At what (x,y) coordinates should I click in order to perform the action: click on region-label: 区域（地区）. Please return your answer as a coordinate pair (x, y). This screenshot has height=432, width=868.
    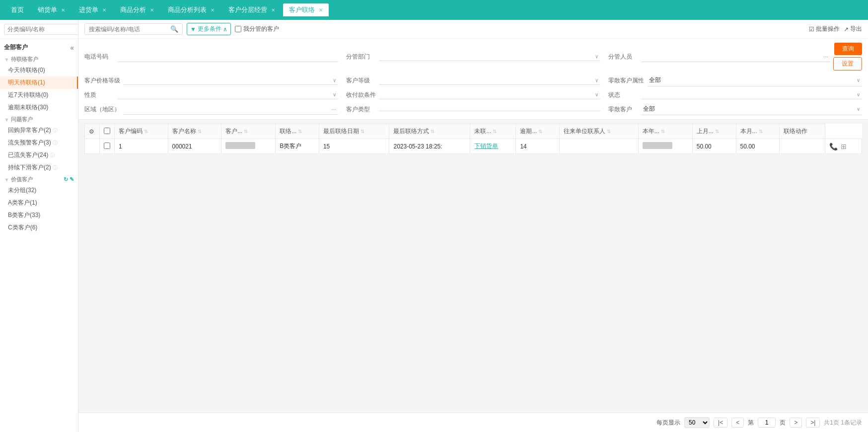
    Looking at the image, I should click on (102, 109).